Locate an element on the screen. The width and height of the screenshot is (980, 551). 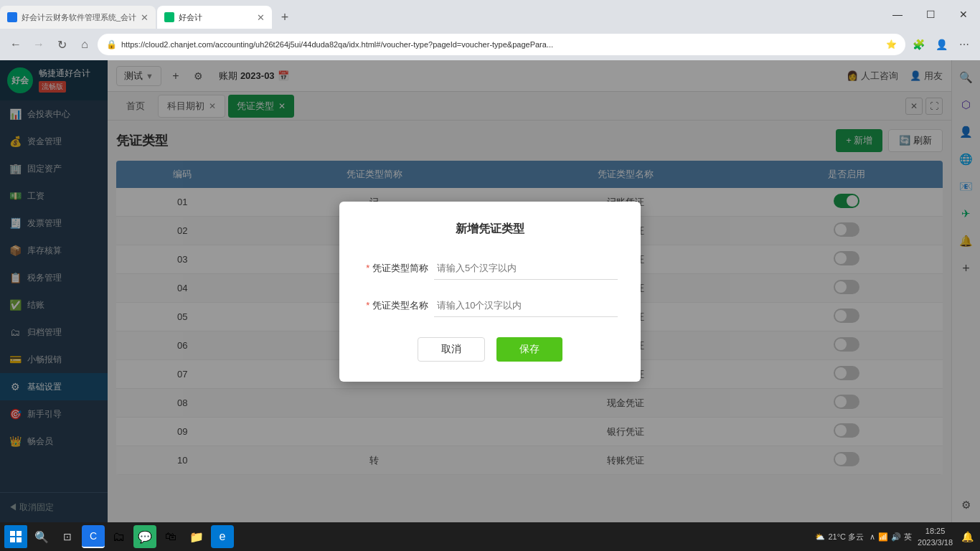
minimize-button: — is located at coordinates (897, 14).